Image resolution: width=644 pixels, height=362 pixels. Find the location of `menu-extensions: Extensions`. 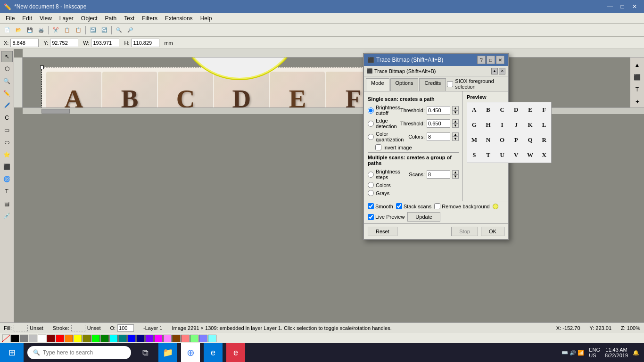

menu-extensions: Extensions is located at coordinates (179, 18).